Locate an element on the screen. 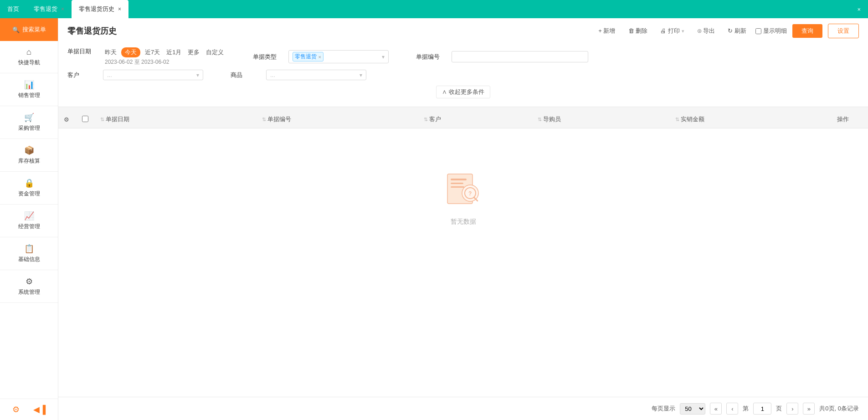 This screenshot has height=420, width=868. type-dropdown-arrow: ▾ is located at coordinates (383, 57).